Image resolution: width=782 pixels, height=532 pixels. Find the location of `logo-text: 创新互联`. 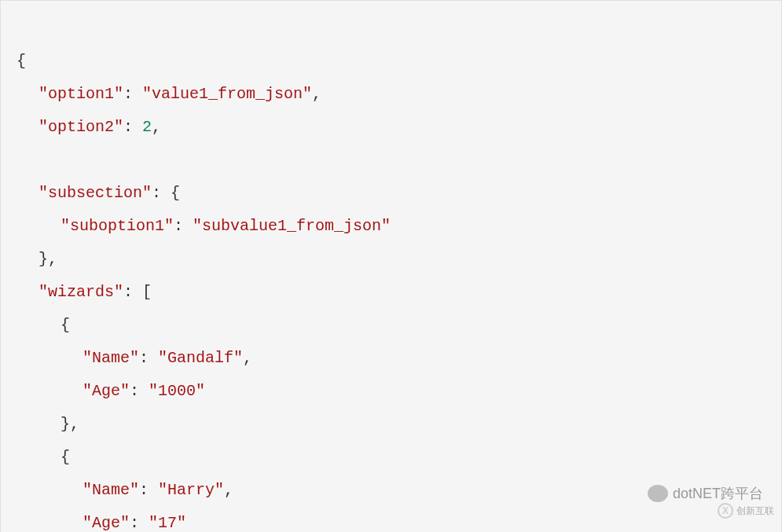

logo-text: 创新互联 is located at coordinates (755, 511).